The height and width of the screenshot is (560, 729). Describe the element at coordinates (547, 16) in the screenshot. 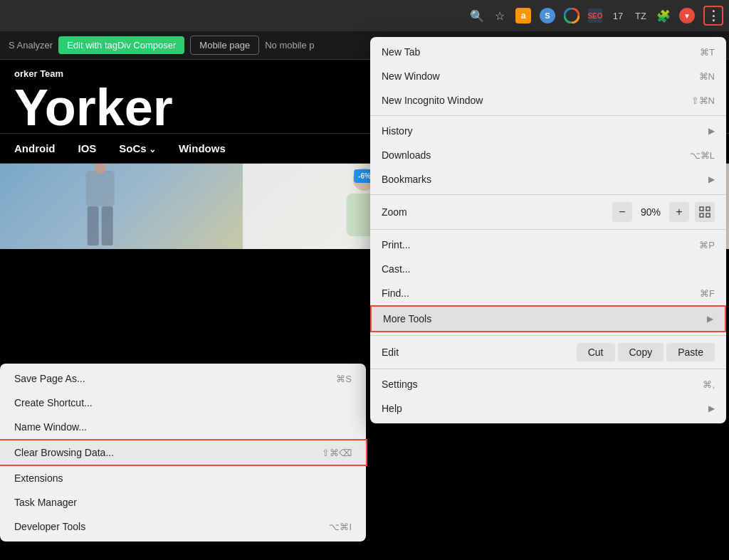

I see `scrivener-ext-icon: S` at that location.